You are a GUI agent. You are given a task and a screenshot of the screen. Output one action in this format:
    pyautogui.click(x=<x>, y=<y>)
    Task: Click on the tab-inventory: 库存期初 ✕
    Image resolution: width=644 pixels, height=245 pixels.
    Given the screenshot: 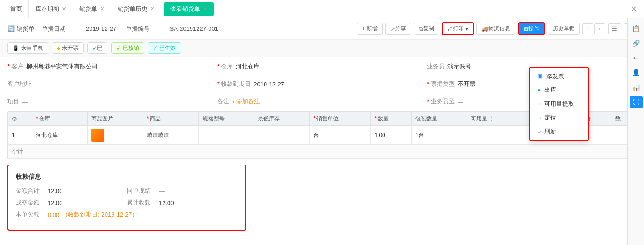 What is the action you would take?
    pyautogui.click(x=51, y=9)
    